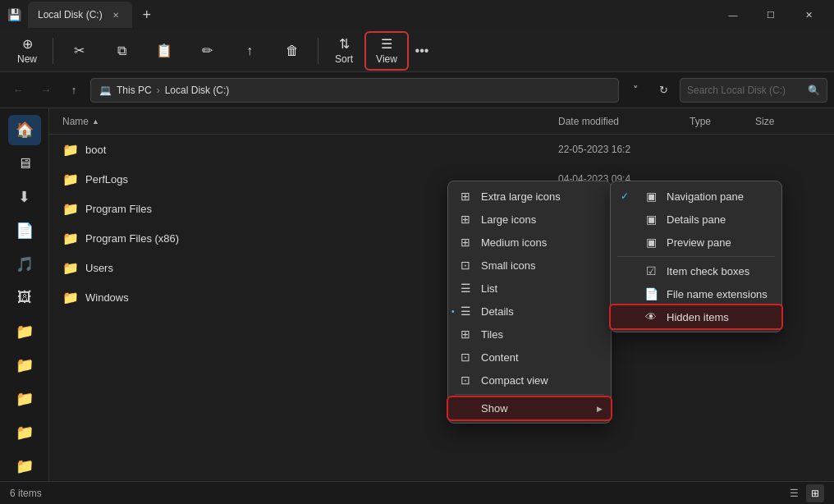  What do you see at coordinates (25, 197) in the screenshot?
I see `sidebar-downloads: ⬇` at bounding box center [25, 197].